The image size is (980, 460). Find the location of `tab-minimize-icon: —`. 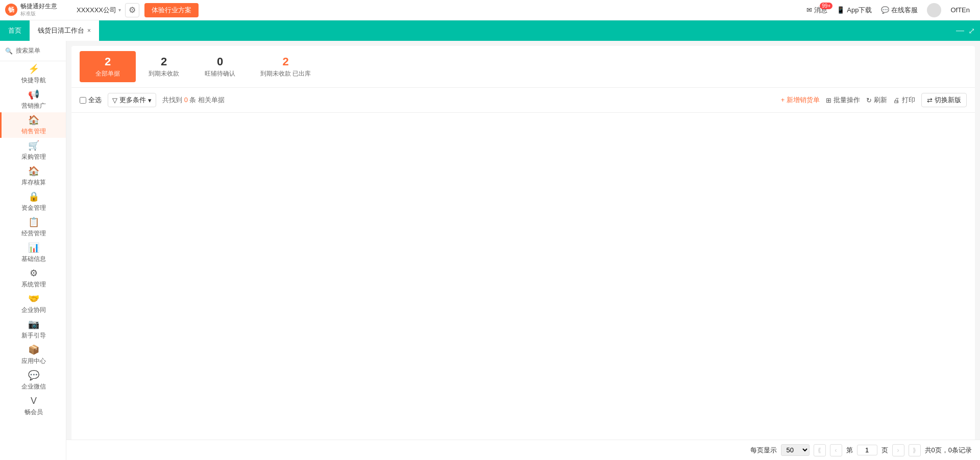

tab-minimize-icon: — is located at coordinates (960, 31).